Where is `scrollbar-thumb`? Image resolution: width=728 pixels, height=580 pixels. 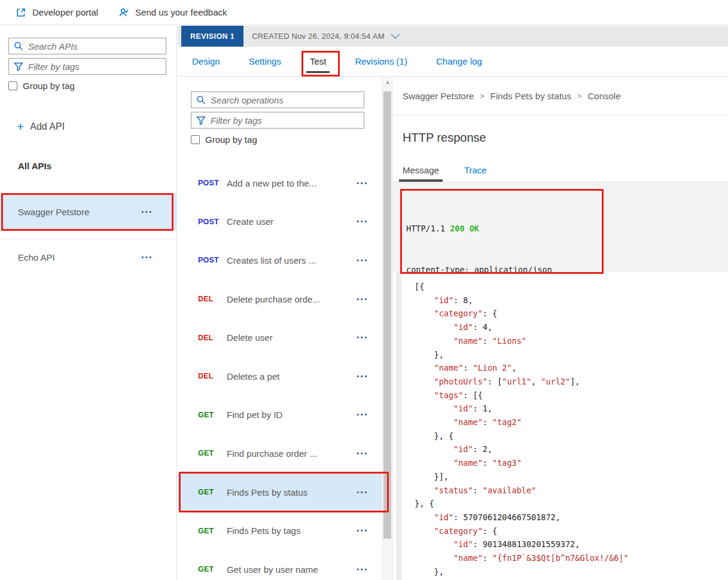
scrollbar-thumb is located at coordinates (388, 315).